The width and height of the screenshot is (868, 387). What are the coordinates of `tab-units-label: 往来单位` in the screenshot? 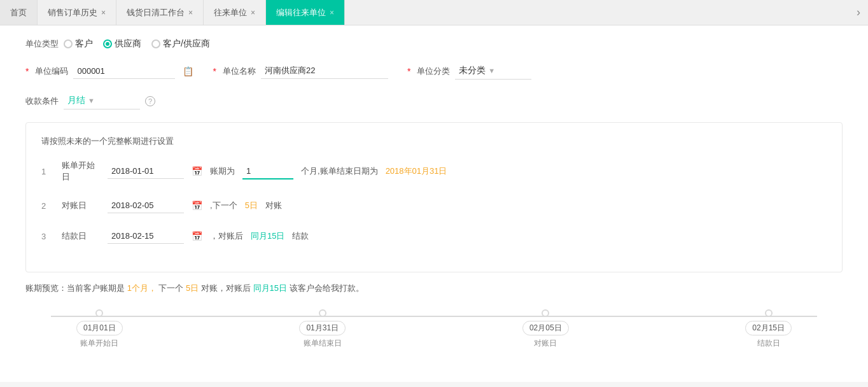 It's located at (230, 13).